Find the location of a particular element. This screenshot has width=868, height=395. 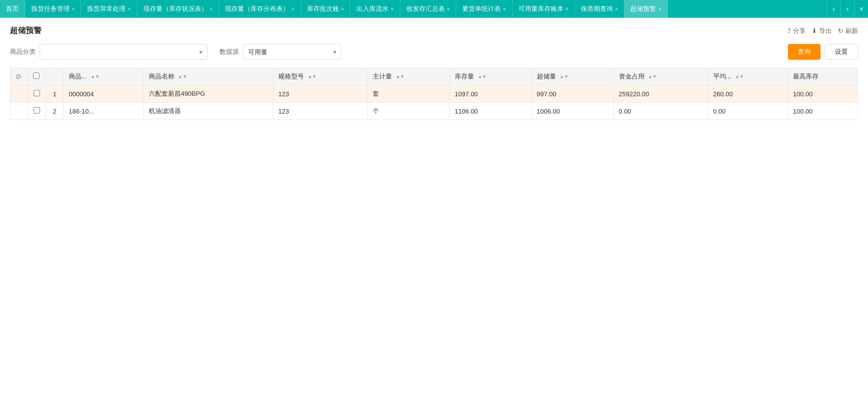

nav-item-order-stats: 要货单统计表 × is located at coordinates (484, 9).